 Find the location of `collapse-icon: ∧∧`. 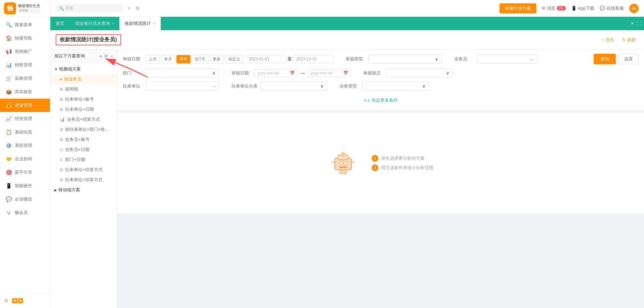

collapse-icon: ∧∧ is located at coordinates (367, 101).